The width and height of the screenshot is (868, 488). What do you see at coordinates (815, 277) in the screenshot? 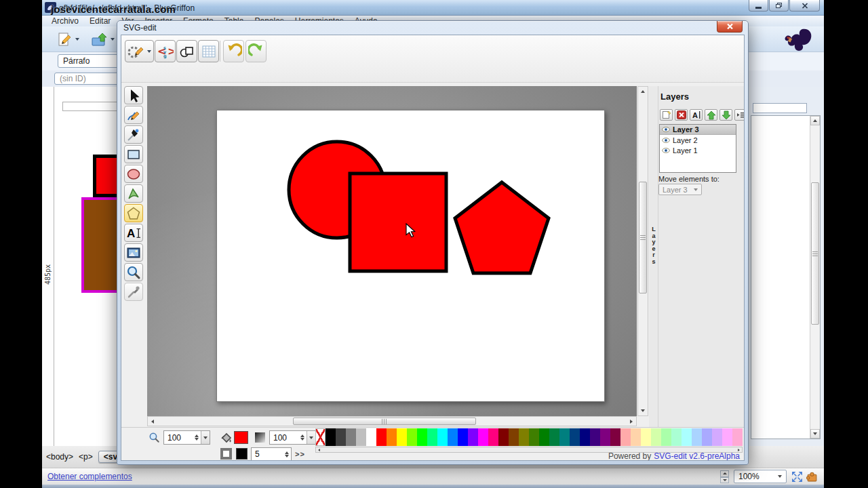
I see `side-panel-scrollbar` at bounding box center [815, 277].